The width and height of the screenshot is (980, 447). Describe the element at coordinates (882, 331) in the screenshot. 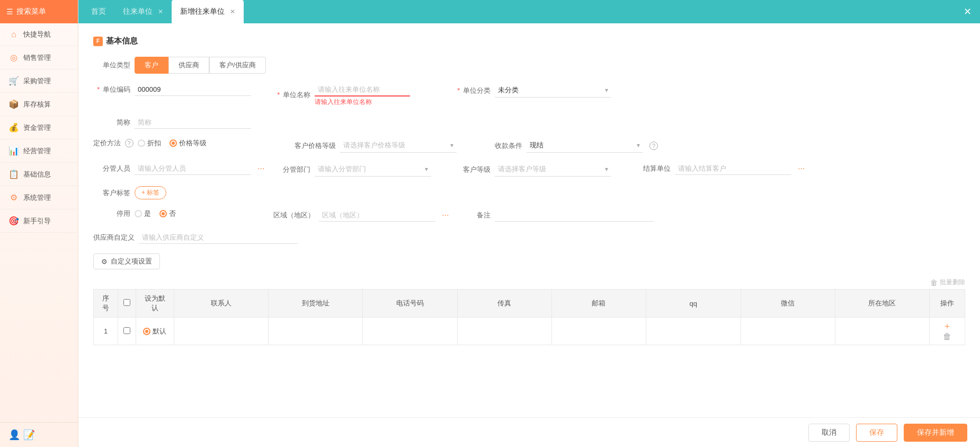

I see `cell-region` at that location.